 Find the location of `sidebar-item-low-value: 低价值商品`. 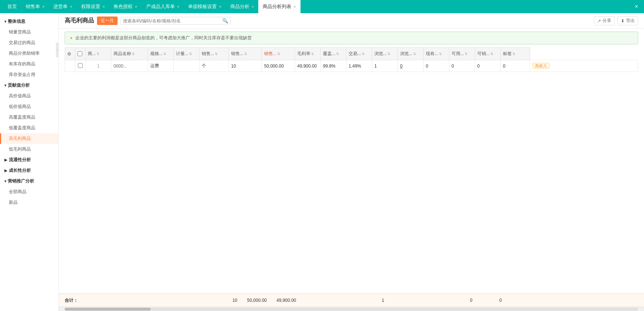

sidebar-item-low-value: 低价值商品 is located at coordinates (29, 106).